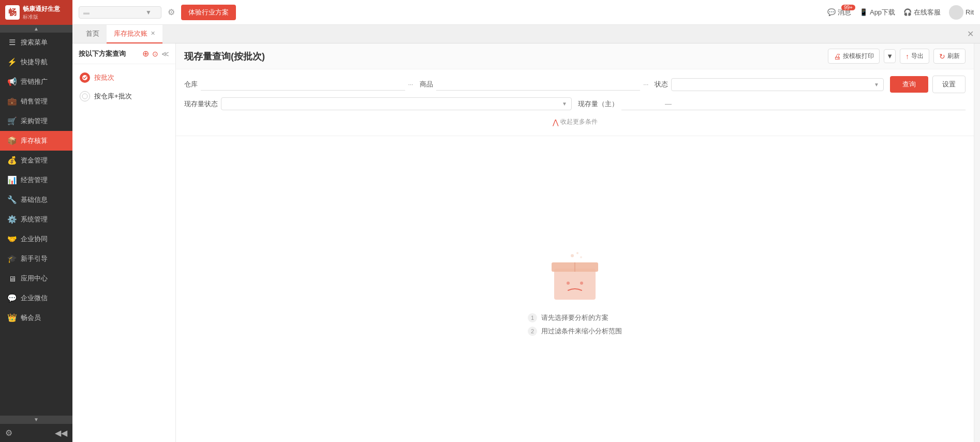 Image resolution: width=980 pixels, height=442 pixels. What do you see at coordinates (837, 56) in the screenshot?
I see `print-icon: 🖨` at bounding box center [837, 56].